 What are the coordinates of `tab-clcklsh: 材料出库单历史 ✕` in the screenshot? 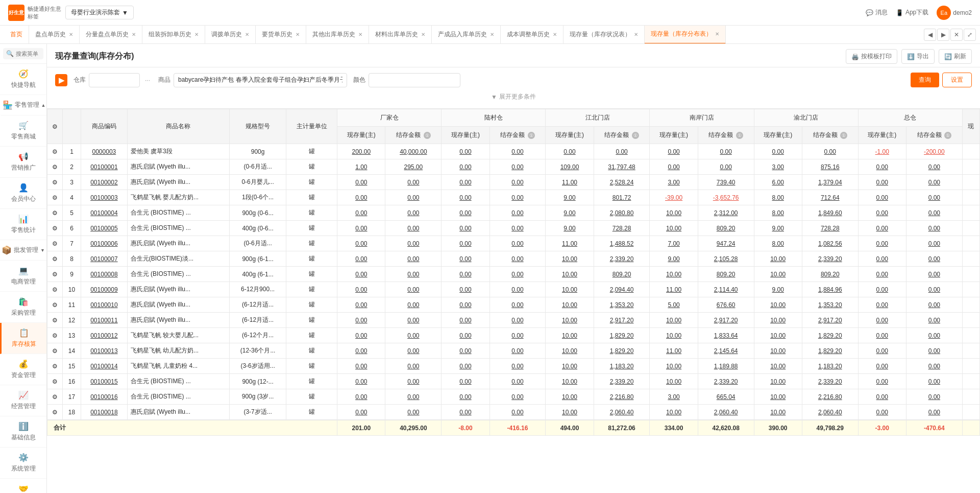 It's located at (400, 35).